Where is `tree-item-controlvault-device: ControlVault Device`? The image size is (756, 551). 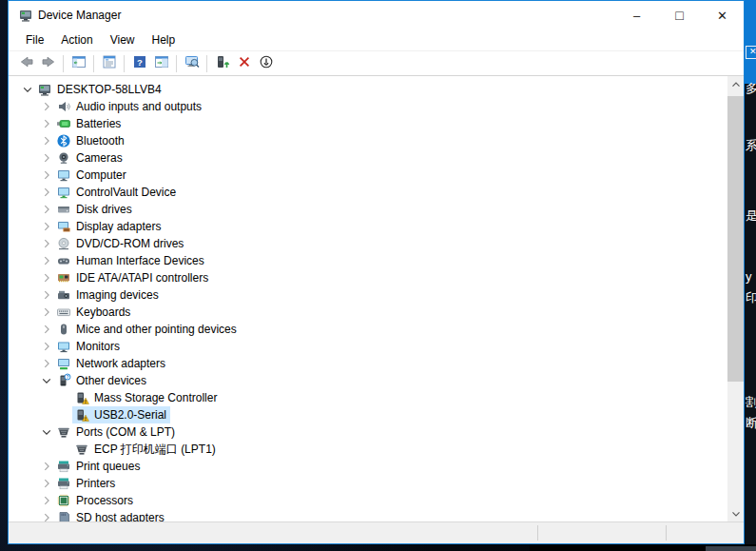
tree-item-controlvault-device: ControlVault Device is located at coordinates (117, 192).